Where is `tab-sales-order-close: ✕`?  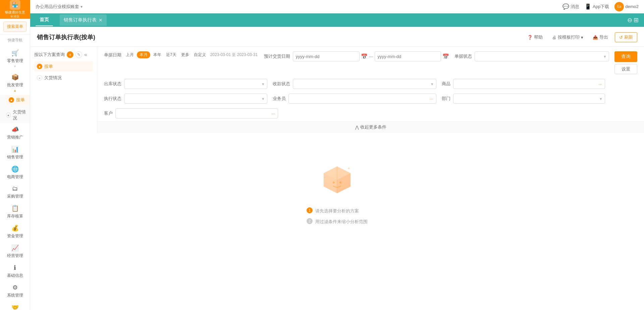 tab-sales-order-close: ✕ is located at coordinates (101, 20).